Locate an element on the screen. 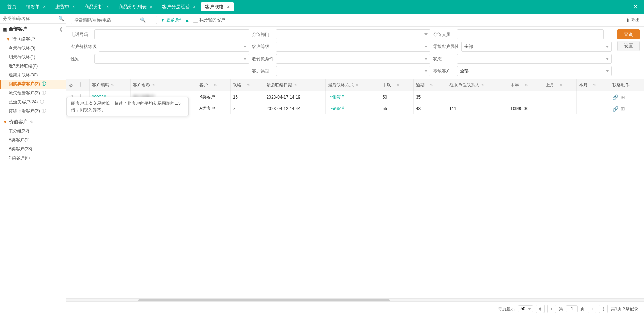 This screenshot has width=644, height=316. scrollbar-thumb is located at coordinates (264, 300).